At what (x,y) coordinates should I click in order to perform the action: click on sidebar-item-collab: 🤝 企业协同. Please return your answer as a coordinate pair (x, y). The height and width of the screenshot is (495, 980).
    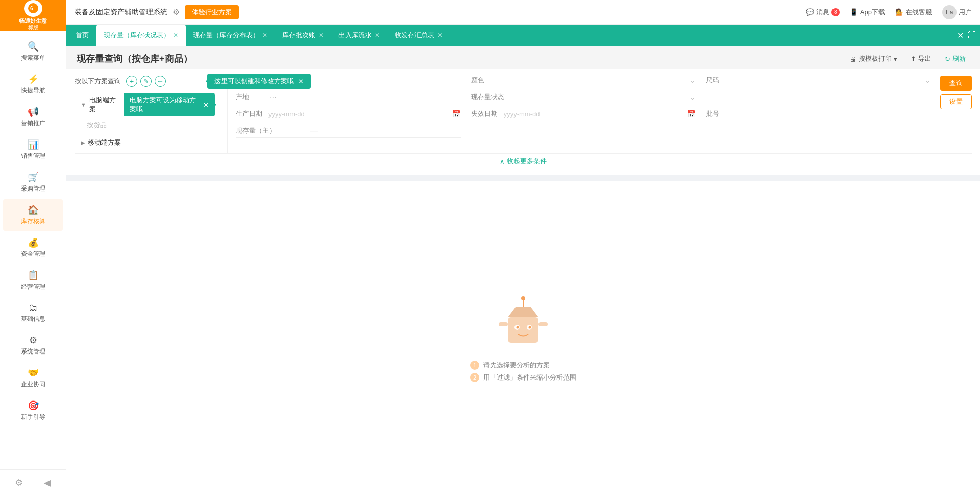
    Looking at the image, I should click on (33, 378).